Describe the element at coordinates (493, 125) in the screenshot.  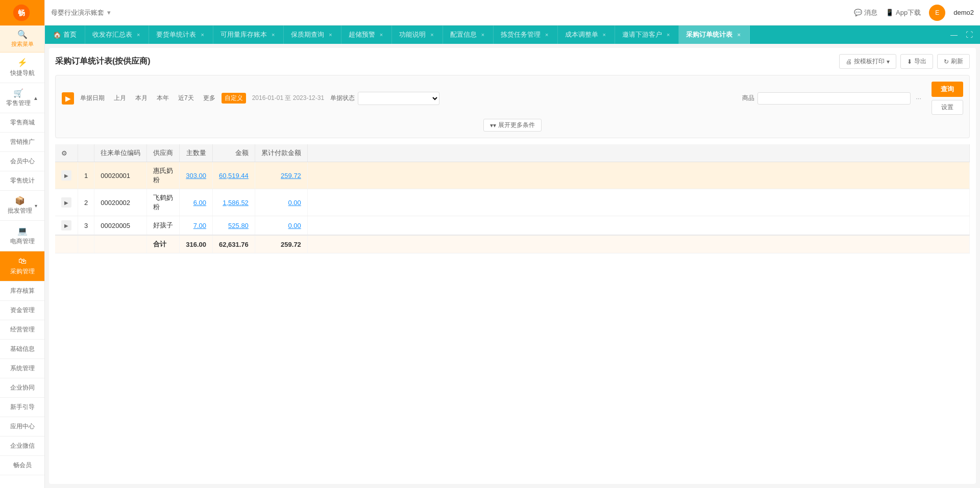
I see `expand-icon: ▾▾` at that location.